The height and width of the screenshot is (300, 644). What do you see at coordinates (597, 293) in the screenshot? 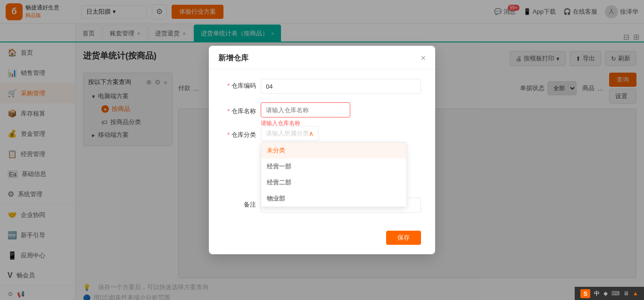
I see `ime-icon: 中` at bounding box center [597, 293].